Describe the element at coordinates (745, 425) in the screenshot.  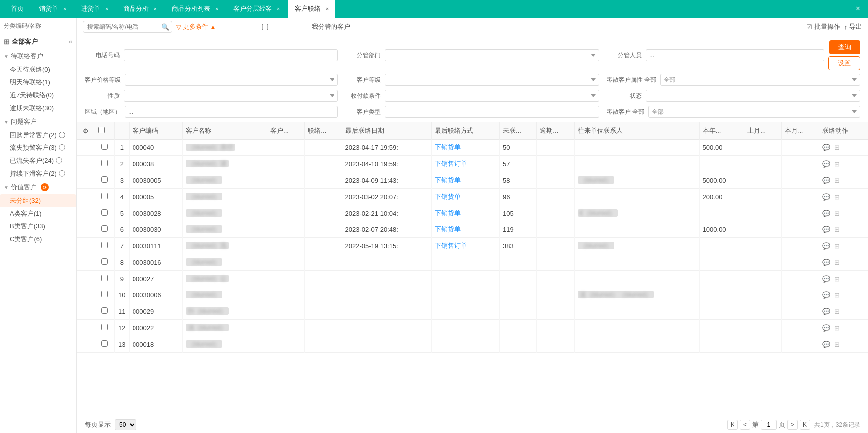
I see `prev-page-button: <` at that location.